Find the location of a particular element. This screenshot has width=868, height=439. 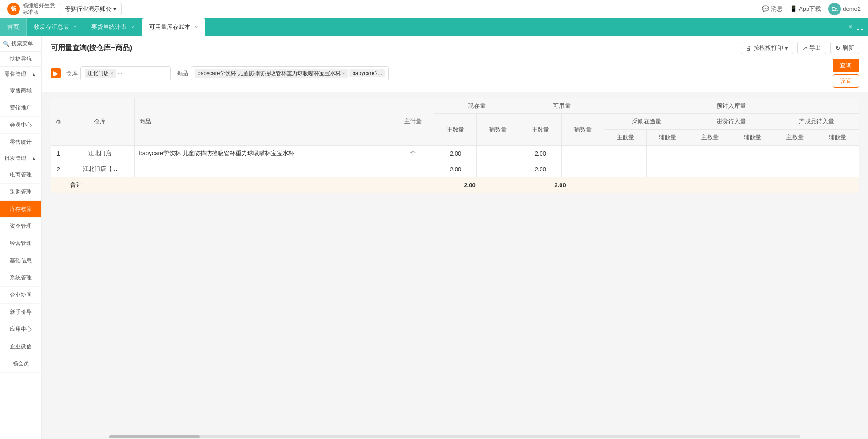

tab-receive-summary: 收发存汇总表 × is located at coordinates (55, 27).